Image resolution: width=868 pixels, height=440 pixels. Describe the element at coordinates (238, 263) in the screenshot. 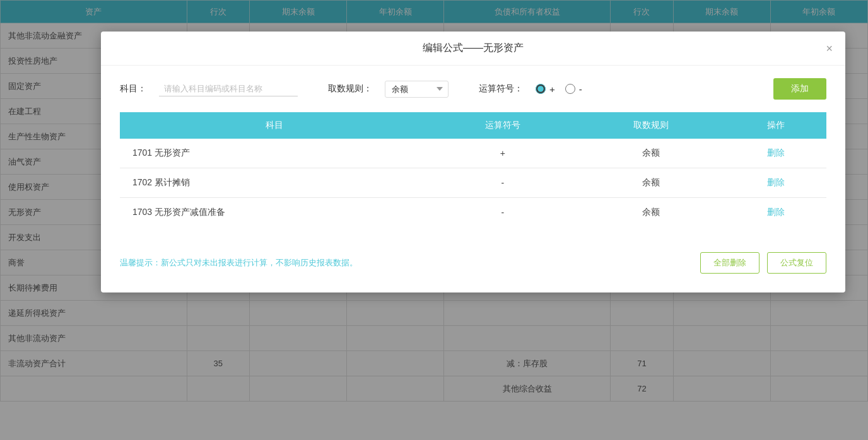

I see `footer-hint: 温馨提示：新公式只对未出报表进行计算，不影响历史报表数据。` at that location.